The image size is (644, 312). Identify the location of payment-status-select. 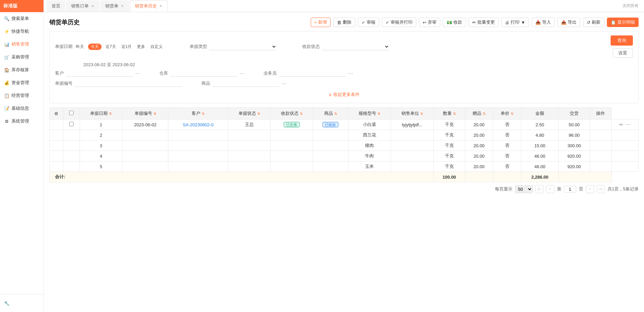
(356, 47).